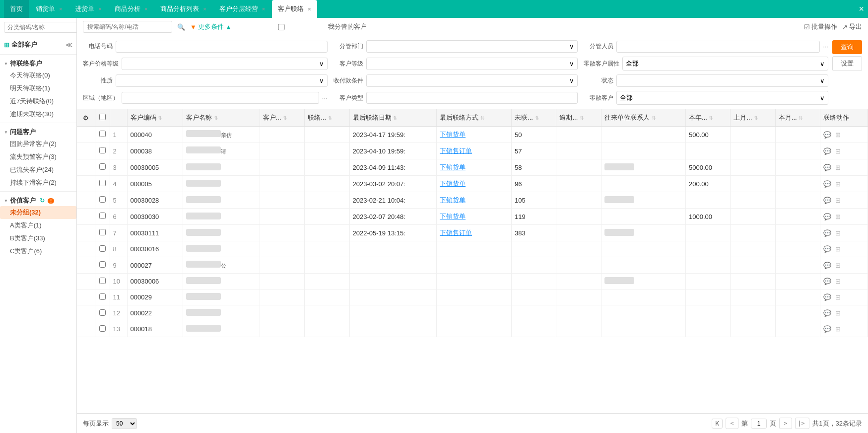 This screenshot has width=868, height=433. I want to click on th-uncontacted: 未联... ⇅, so click(534, 118).